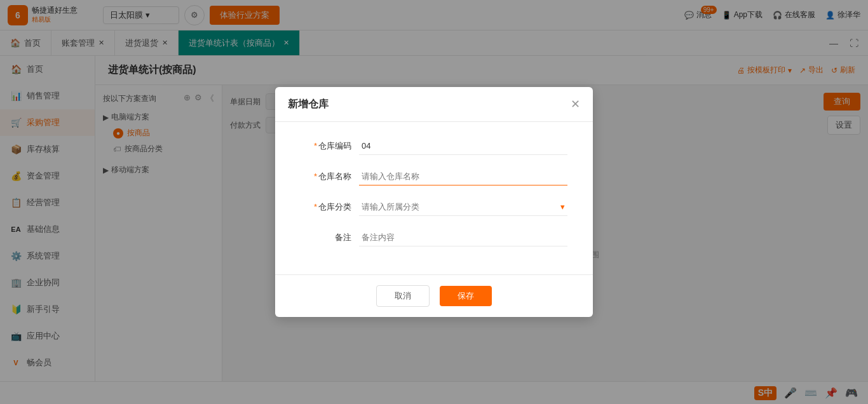 This screenshot has width=868, height=404. What do you see at coordinates (463, 207) in the screenshot?
I see `category-select-wrap: ▾` at bounding box center [463, 207].